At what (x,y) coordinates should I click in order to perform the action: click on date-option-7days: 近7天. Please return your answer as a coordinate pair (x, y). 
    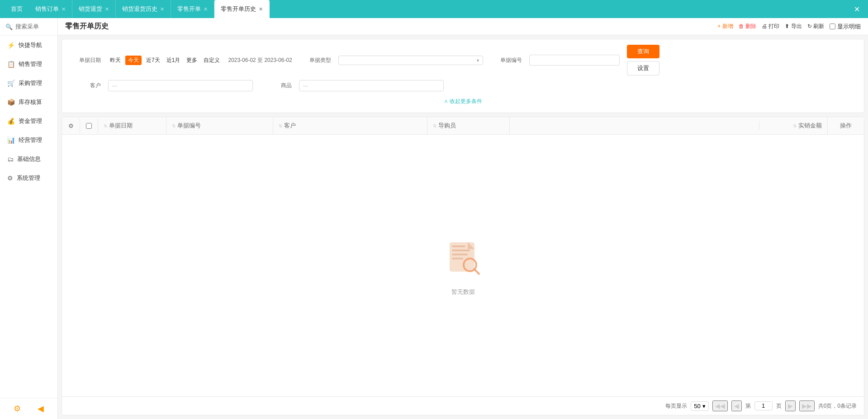
    Looking at the image, I should click on (153, 61).